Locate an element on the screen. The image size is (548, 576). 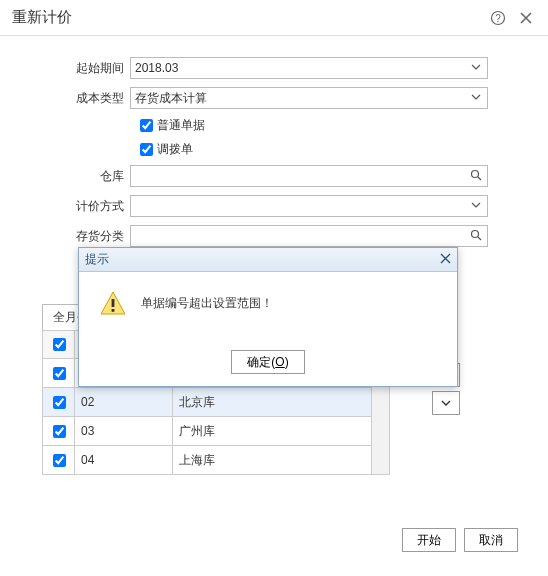
pricing-label: 计价方式 is located at coordinates (86, 206).